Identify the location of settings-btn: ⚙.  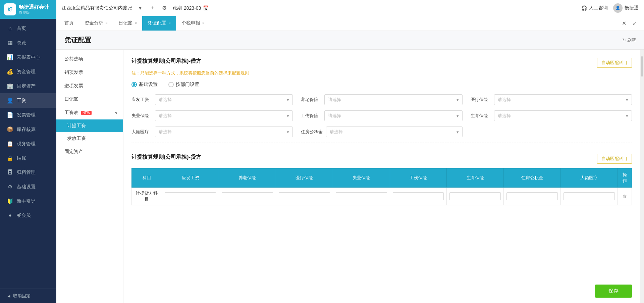
(164, 8).